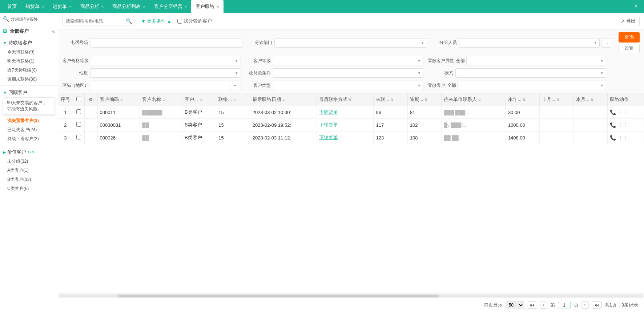 Image resolution: width=644 pixels, height=312 pixels. Describe the element at coordinates (424, 100) in the screenshot. I see `th-overdue: 逾期...⇅` at that location.